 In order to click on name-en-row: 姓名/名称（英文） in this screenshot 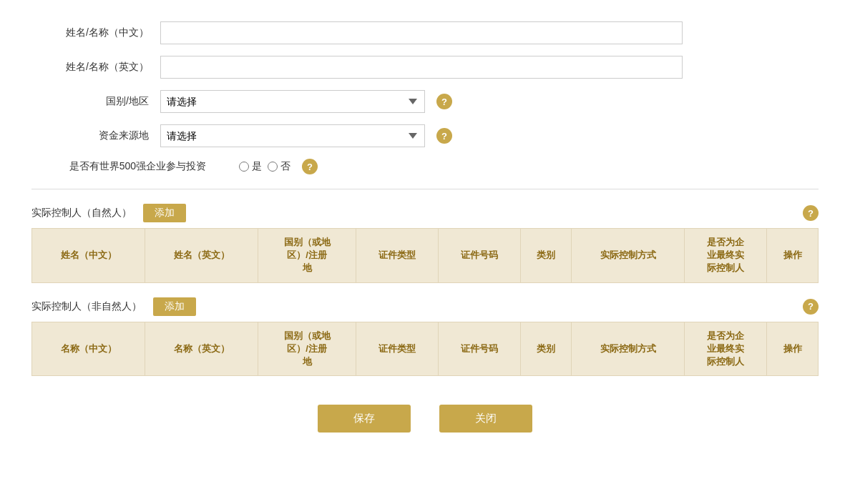, I will do `click(425, 67)`.